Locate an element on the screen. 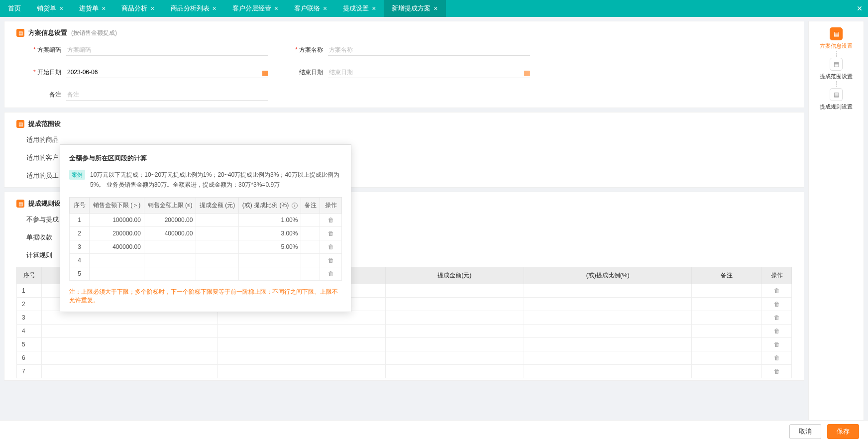  anchor-icon: ▤ is located at coordinates (836, 64).